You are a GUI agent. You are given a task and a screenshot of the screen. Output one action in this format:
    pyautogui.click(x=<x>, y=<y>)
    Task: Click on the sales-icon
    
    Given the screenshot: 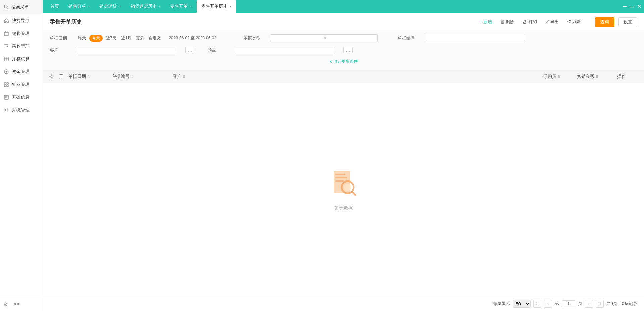 What is the action you would take?
    pyautogui.click(x=6, y=34)
    